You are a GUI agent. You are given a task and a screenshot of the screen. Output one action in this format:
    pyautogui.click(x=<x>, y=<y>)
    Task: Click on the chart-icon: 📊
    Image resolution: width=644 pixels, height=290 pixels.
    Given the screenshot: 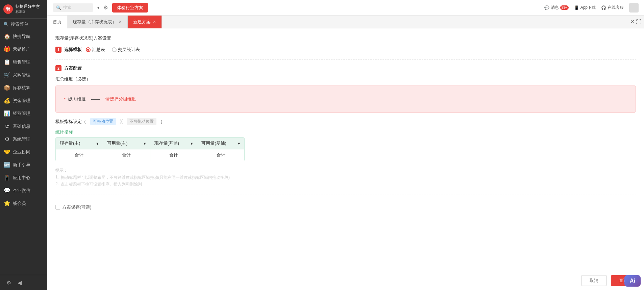 What is the action you would take?
    pyautogui.click(x=7, y=114)
    